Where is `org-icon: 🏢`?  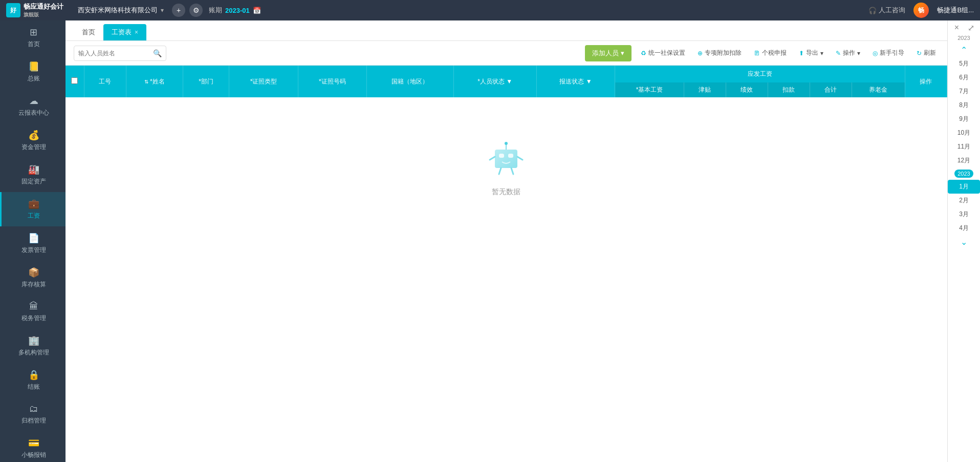 org-icon: 🏢 is located at coordinates (34, 341).